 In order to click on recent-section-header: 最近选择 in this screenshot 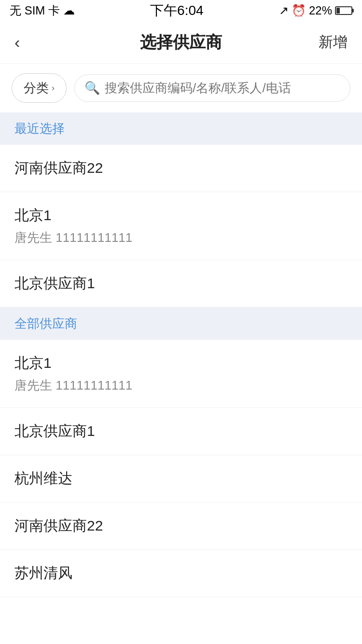, I will do `click(181, 128)`.